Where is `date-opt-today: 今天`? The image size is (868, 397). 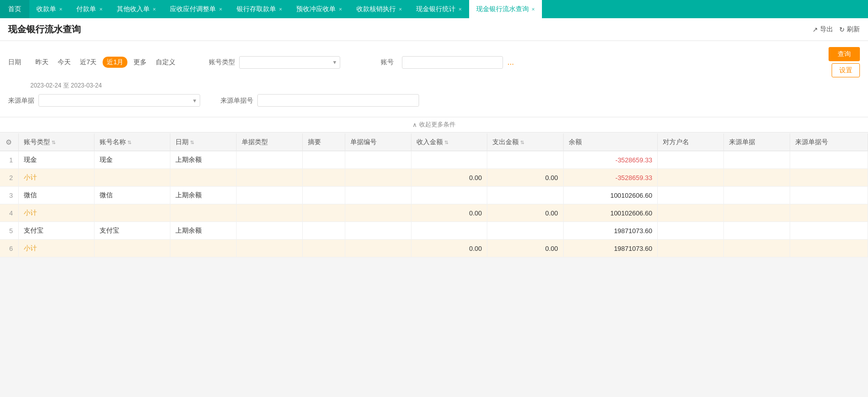
date-opt-today: 今天 is located at coordinates (64, 62).